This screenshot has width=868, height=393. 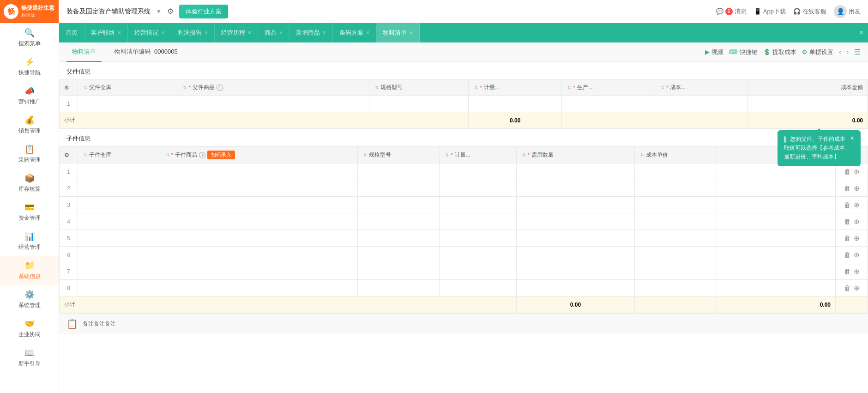 What do you see at coordinates (840, 52) in the screenshot?
I see `nav-arrow-left: ‹` at bounding box center [840, 52].